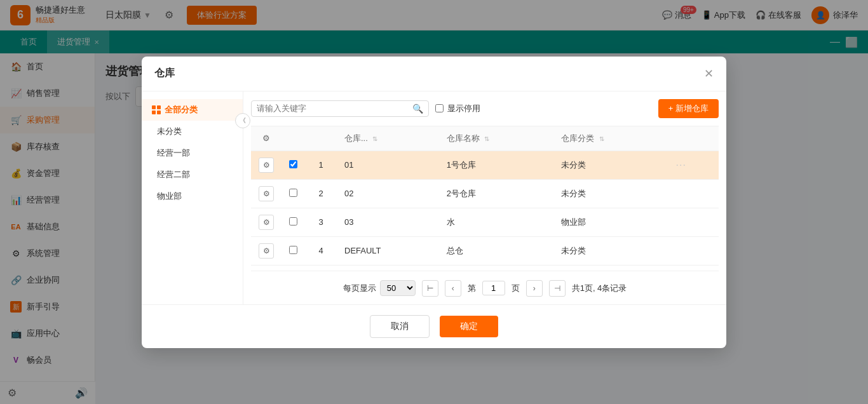 This screenshot has width=868, height=404. What do you see at coordinates (156, 110) in the screenshot?
I see `grid-icon` at bounding box center [156, 110].